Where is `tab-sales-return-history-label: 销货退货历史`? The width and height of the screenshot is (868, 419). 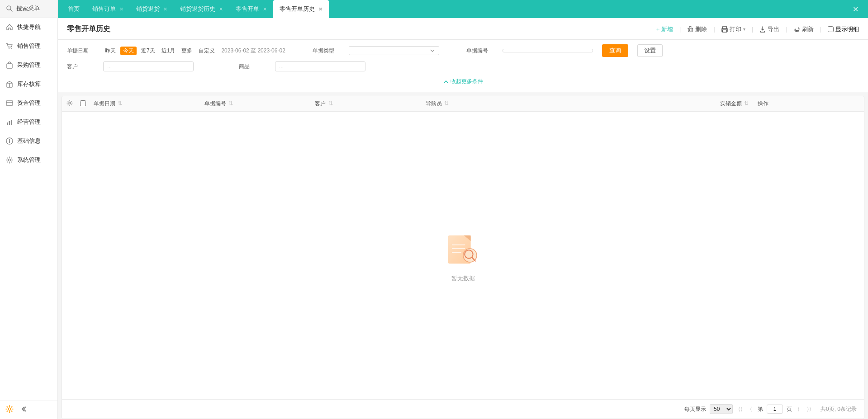
tab-sales-return-history-label: 销货退货历史 is located at coordinates (198, 9).